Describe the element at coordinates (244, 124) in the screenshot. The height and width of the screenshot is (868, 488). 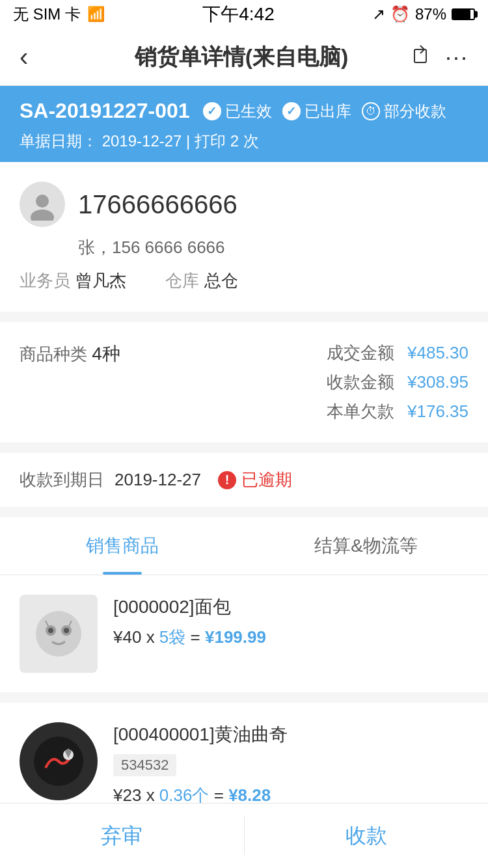
I see `header-banner: SA-20191227-001 已生效 已出库 ⏱ 部分收款 单据日期： 201…` at that location.